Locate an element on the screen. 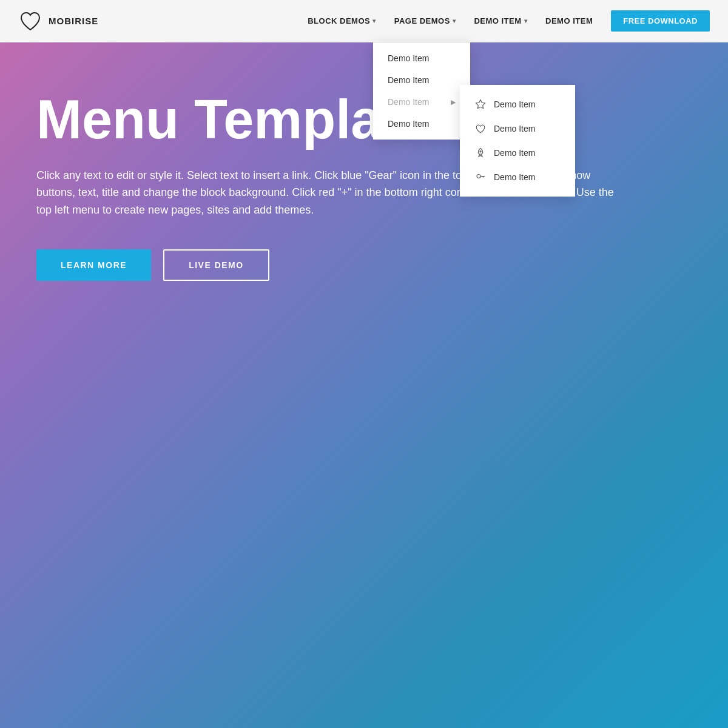 The height and width of the screenshot is (728, 728). dropdown-secondary-item-4: Demo Item is located at coordinates (517, 177).